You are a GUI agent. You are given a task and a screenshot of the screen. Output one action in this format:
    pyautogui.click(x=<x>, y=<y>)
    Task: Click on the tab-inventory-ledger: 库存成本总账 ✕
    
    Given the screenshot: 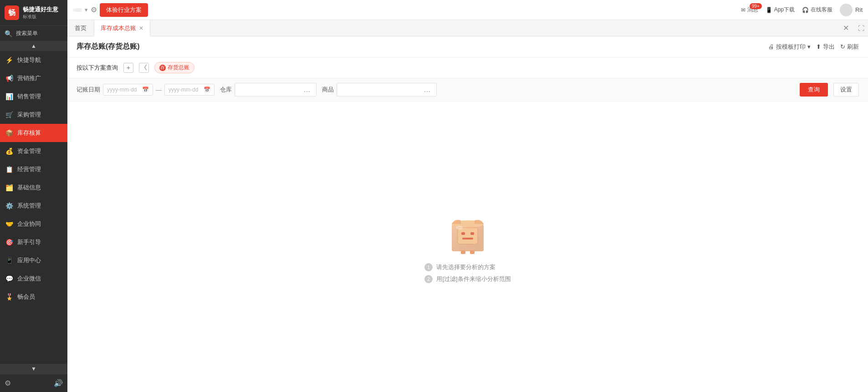 What is the action you would take?
    pyautogui.click(x=122, y=28)
    